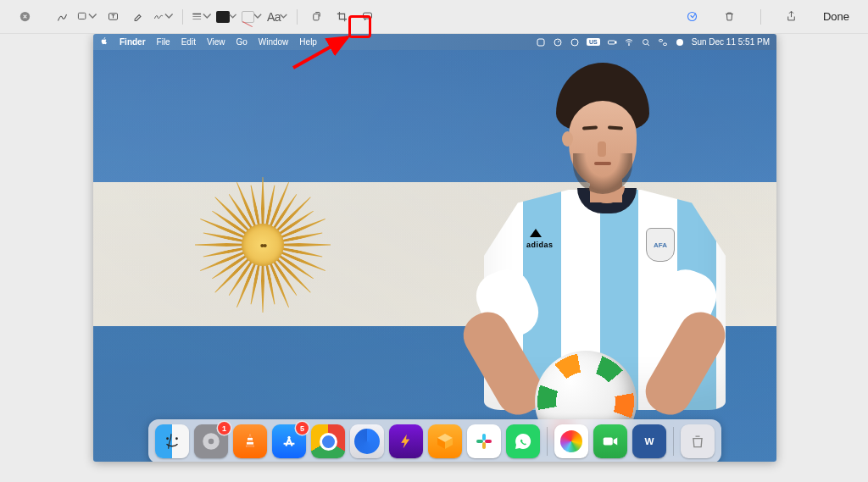 The image size is (868, 482). What do you see at coordinates (558, 42) in the screenshot?
I see `fast-icon` at bounding box center [558, 42].